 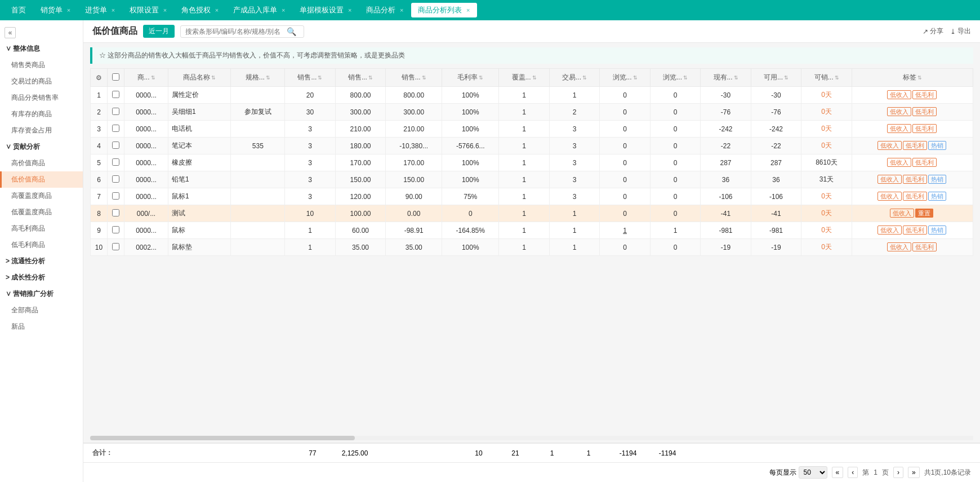 I want to click on export-btn: ⤓ 导出, so click(x=961, y=32).